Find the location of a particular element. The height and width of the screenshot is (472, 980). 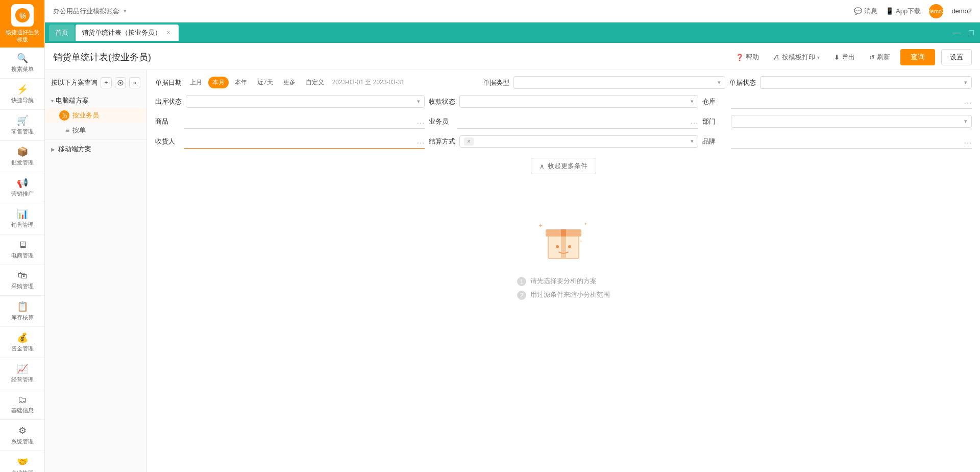

department-select: ▾ is located at coordinates (851, 122).